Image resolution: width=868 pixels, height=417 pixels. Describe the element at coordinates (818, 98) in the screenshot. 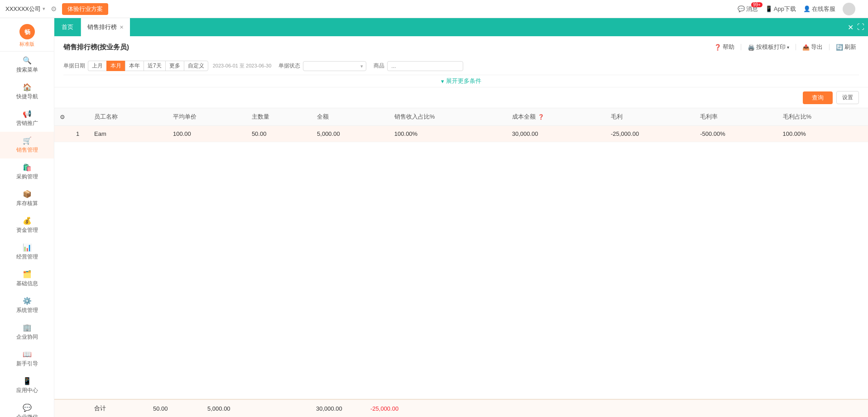

I see `query-button: 查询` at that location.